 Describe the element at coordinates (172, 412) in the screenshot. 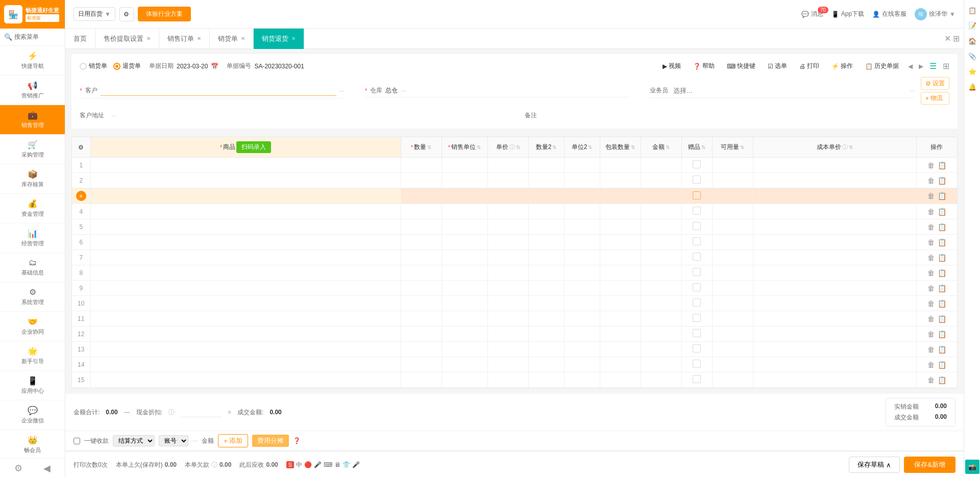

I see `discount-info-icon: ⓘ` at that location.